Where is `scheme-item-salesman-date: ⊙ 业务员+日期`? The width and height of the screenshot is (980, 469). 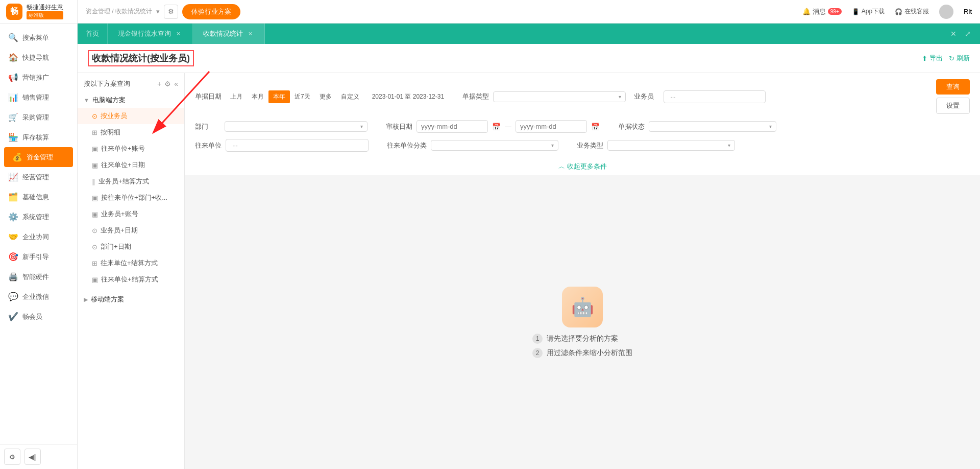
scheme-item-salesman-date: ⊙ 业务员+日期 is located at coordinates (131, 230).